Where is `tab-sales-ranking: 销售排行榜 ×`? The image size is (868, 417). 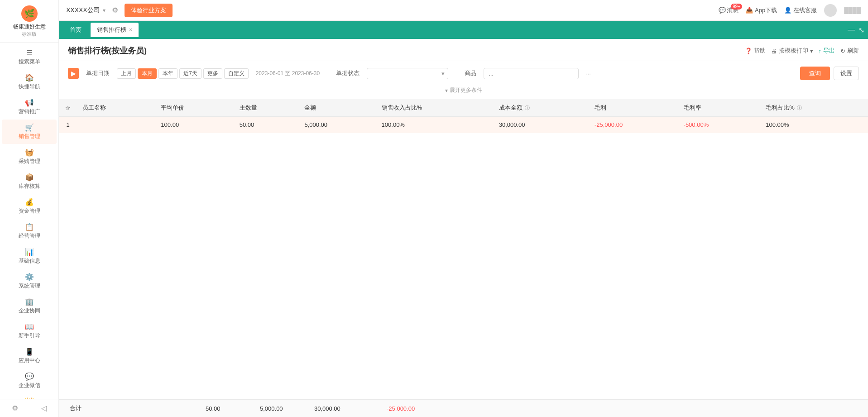
tab-sales-ranking: 销售排行榜 × is located at coordinates (115, 30).